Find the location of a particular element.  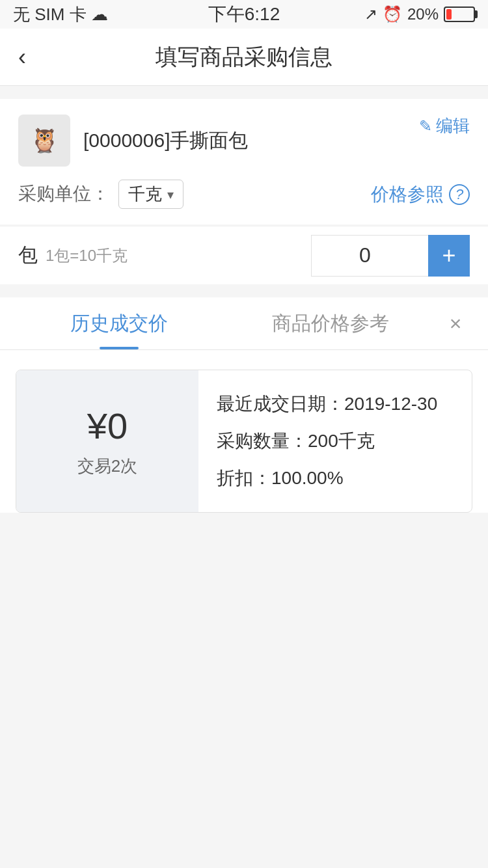

product-thumbnail: 🦉 is located at coordinates (44, 141).